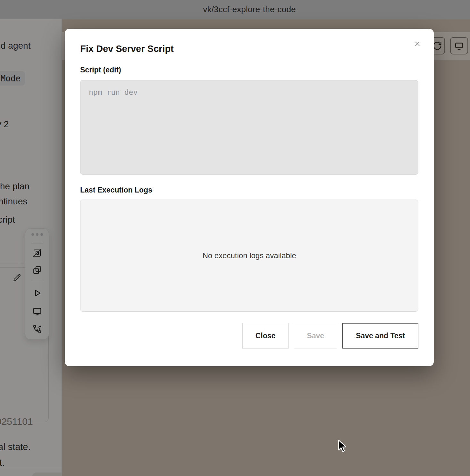 The image size is (470, 476). Describe the element at coordinates (380, 336) in the screenshot. I see `save-and-test-button: Save and Test` at that location.